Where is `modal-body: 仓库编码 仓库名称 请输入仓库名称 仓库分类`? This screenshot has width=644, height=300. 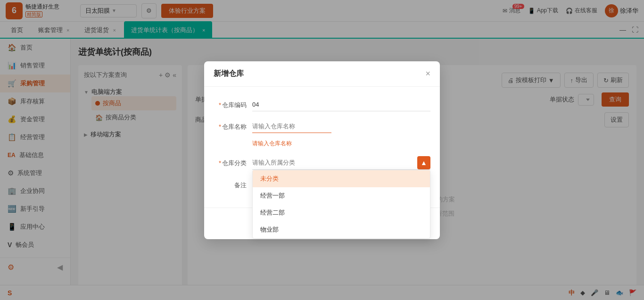 modal-body: 仓库编码 仓库名称 请输入仓库名称 仓库分类 is located at coordinates (322, 147).